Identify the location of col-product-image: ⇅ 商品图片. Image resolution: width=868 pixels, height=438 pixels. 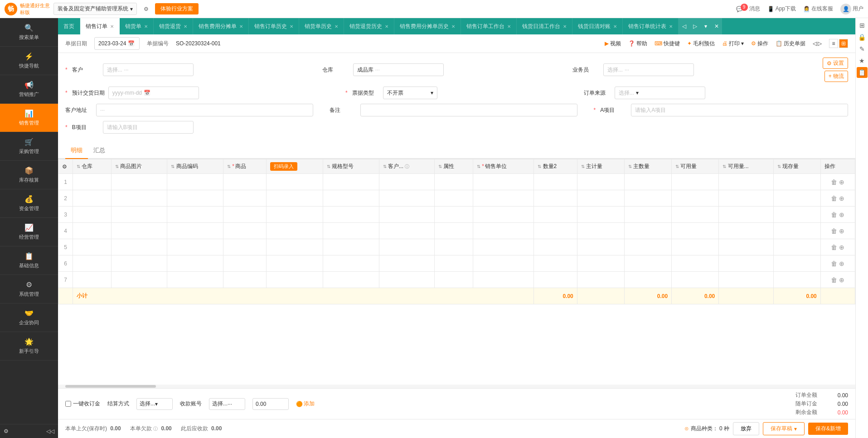
(139, 167).